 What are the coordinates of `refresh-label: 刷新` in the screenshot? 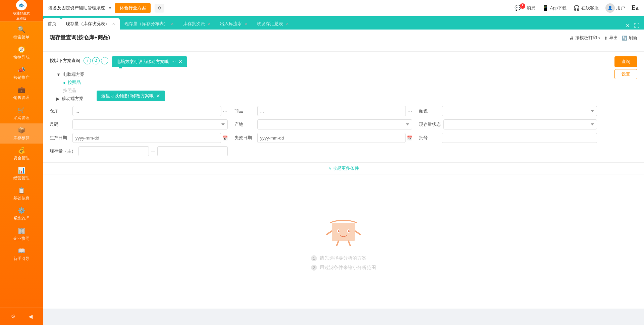 It's located at (633, 38).